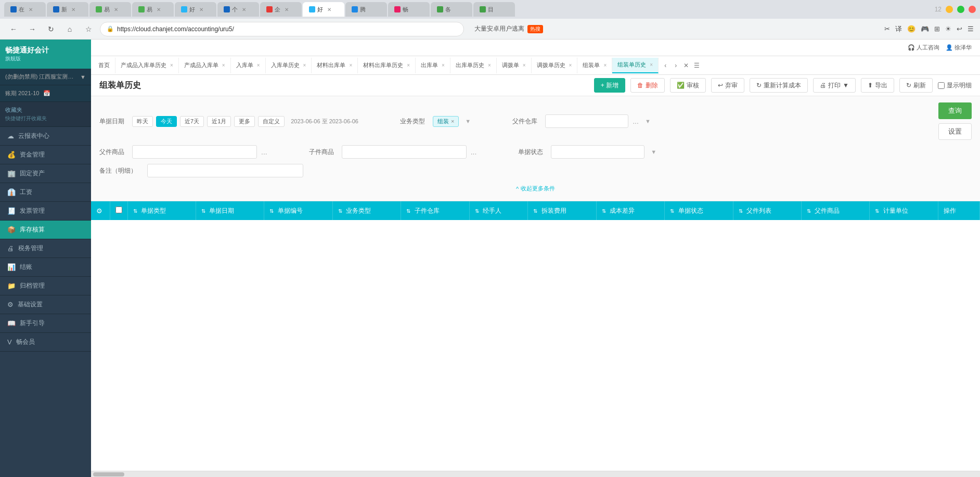  What do you see at coordinates (605, 66) in the screenshot?
I see `tab-asm-close: ×` at bounding box center [605, 66].